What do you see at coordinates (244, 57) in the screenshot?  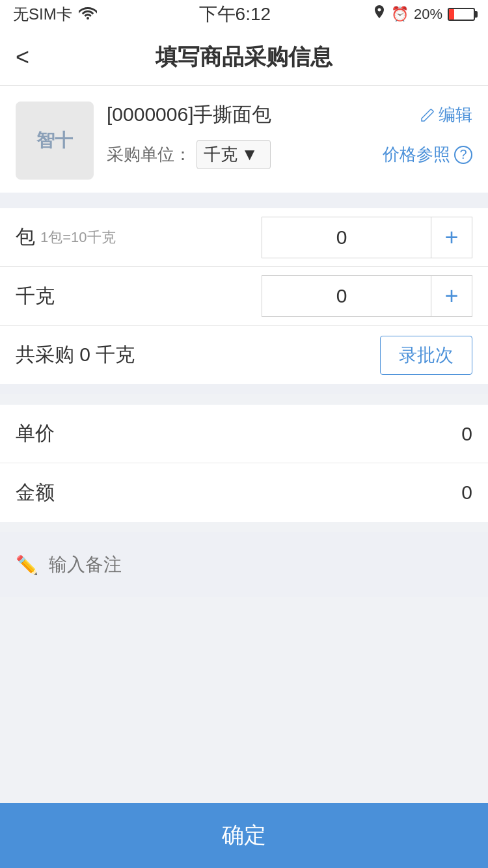 I see `nav-bar: < 填写商品采购信息` at bounding box center [244, 57].